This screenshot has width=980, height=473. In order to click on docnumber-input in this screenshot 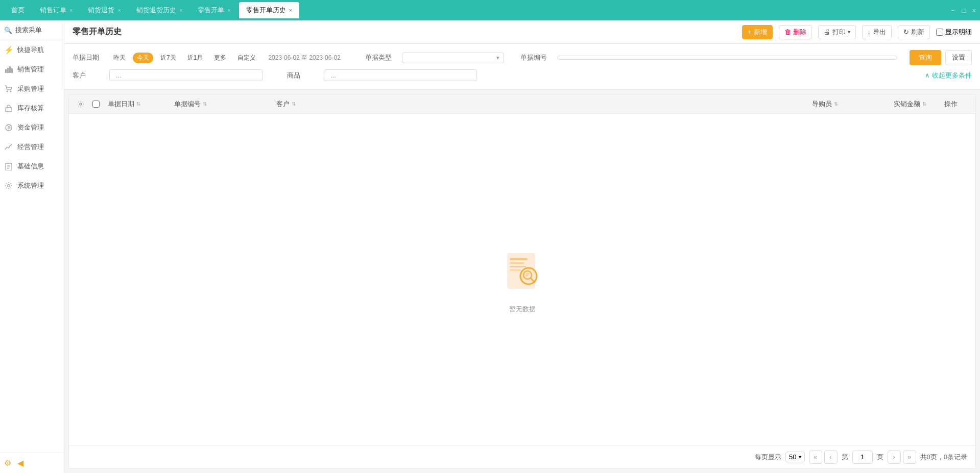, I will do `click(727, 58)`.